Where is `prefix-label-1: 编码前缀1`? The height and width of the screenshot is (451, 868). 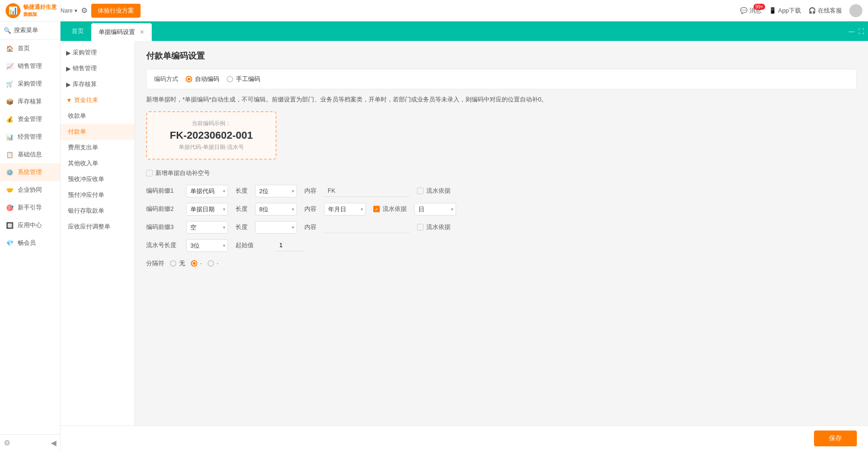
prefix-label-1: 编码前缀1 is located at coordinates (162, 191).